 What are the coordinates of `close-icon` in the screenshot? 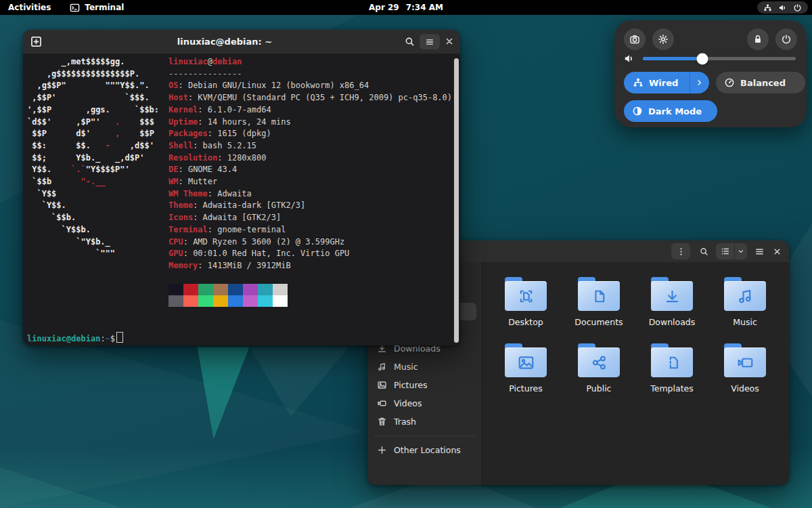 It's located at (449, 41).